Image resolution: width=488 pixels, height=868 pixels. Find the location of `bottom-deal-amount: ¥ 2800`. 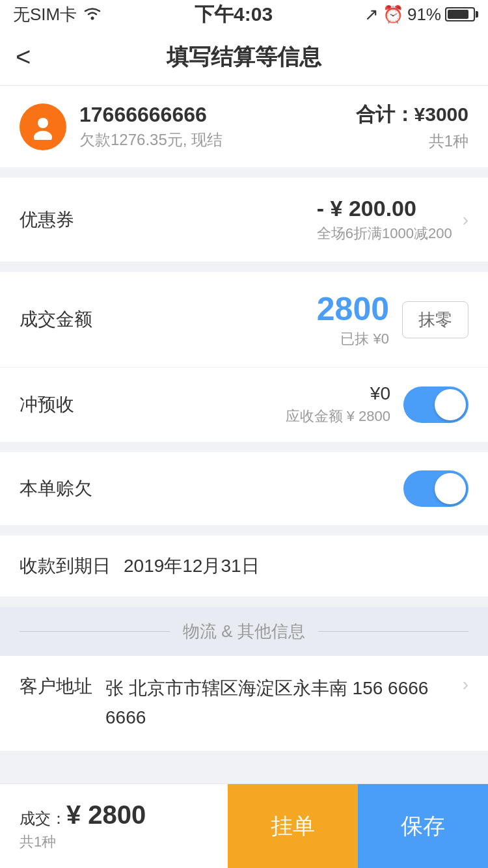

bottom-deal-amount: ¥ 2800 is located at coordinates (106, 815).